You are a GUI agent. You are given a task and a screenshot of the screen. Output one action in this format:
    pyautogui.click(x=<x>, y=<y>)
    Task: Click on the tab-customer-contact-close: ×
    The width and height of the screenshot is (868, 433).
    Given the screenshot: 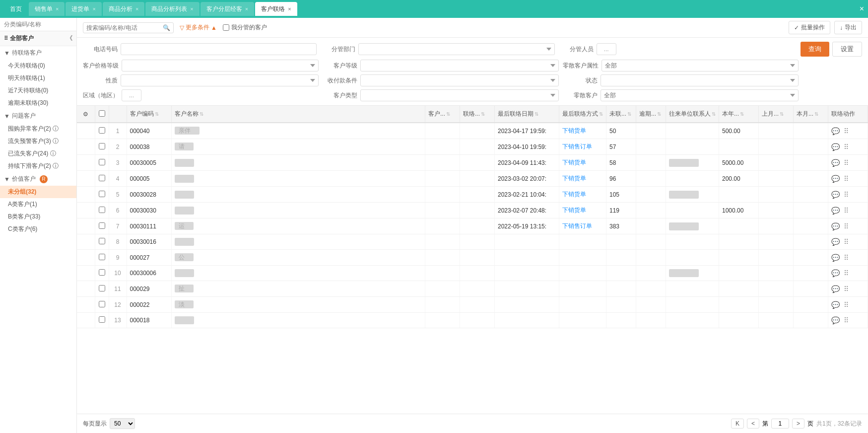 What is the action you would take?
    pyautogui.click(x=289, y=9)
    